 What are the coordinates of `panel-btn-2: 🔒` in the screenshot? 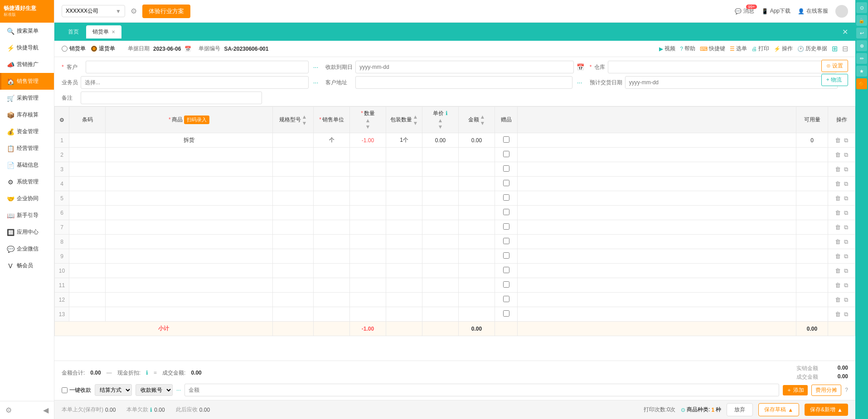 It's located at (862, 20).